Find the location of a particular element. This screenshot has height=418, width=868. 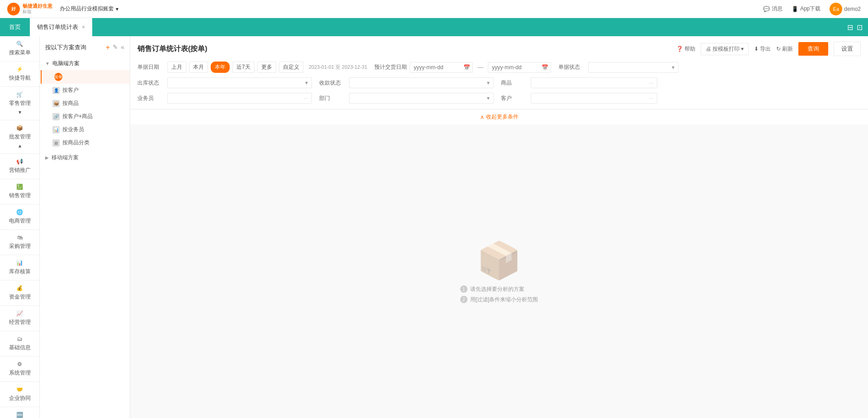

sidebar-item-system: ⚙ 系统管理 is located at coordinates (20, 369).